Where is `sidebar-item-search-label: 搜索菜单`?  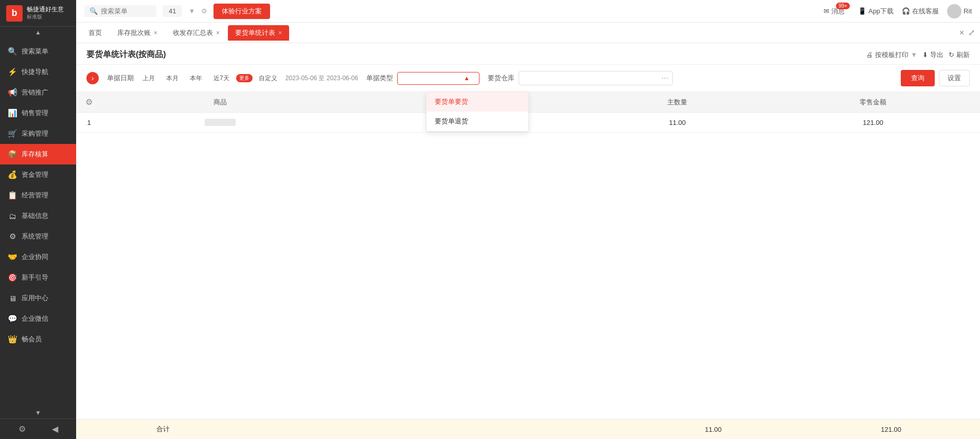
sidebar-item-search-label: 搜索菜单 is located at coordinates (35, 51).